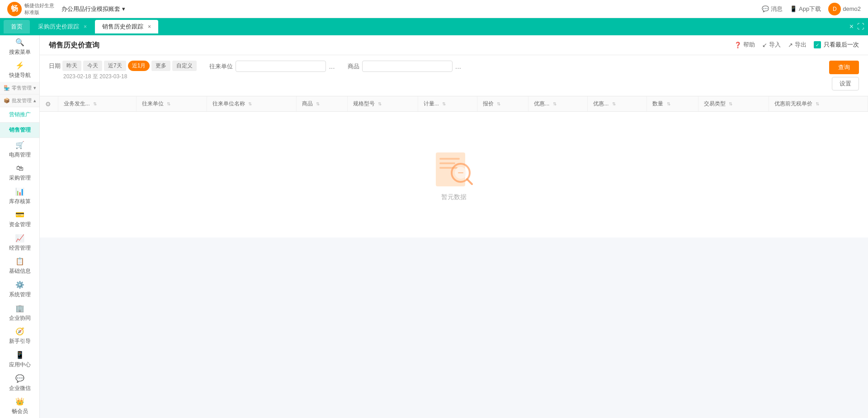 The image size is (868, 418). I want to click on th-partner-code: 往来单位 ⇅, so click(171, 104).